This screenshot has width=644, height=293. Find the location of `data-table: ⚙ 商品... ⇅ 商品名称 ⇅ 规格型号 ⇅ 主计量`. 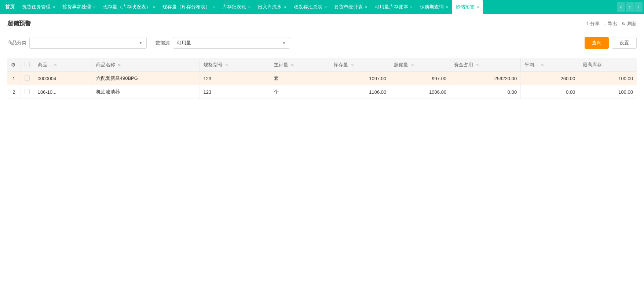

data-table: ⚙ 商品... ⇅ 商品名称 ⇅ 规格型号 ⇅ 主计量 is located at coordinates (322, 78).